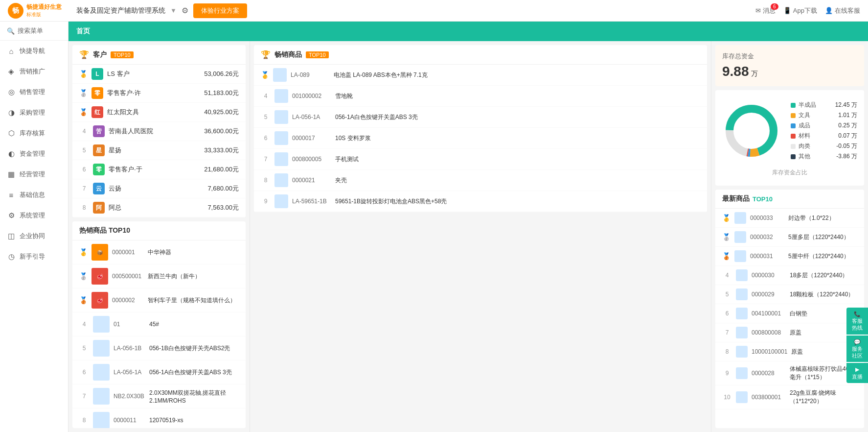 This screenshot has height=432, width=868. I want to click on app-download-button: 📱 App下载, so click(800, 11).